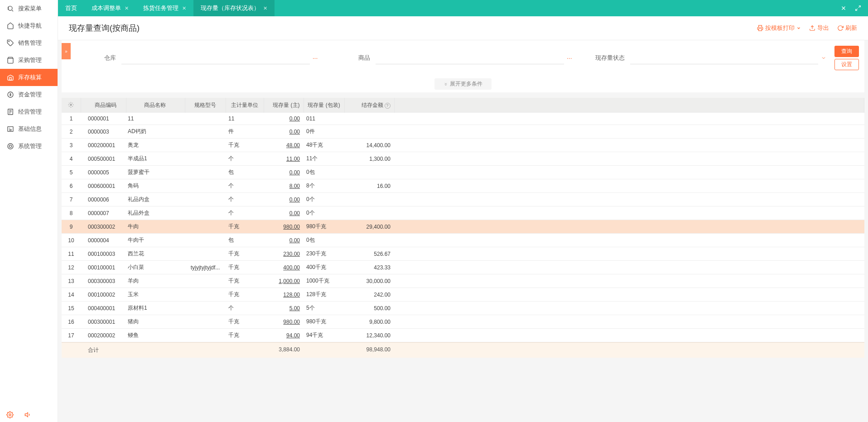 The image size is (868, 422). I want to click on close-all-icon, so click(844, 8).